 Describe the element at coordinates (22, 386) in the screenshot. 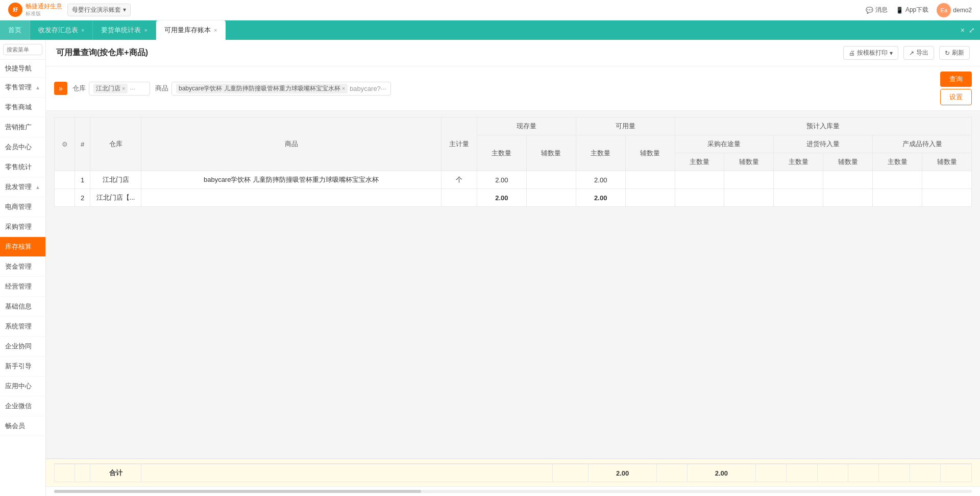

I see `sidebar-item-app-center: 应用中心` at that location.